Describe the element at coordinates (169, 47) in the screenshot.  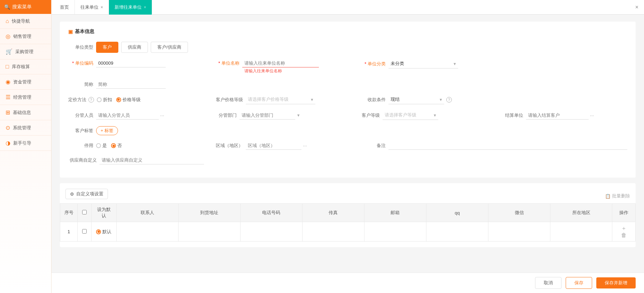
I see `unit-type-both: 客户/供应商` at that location.